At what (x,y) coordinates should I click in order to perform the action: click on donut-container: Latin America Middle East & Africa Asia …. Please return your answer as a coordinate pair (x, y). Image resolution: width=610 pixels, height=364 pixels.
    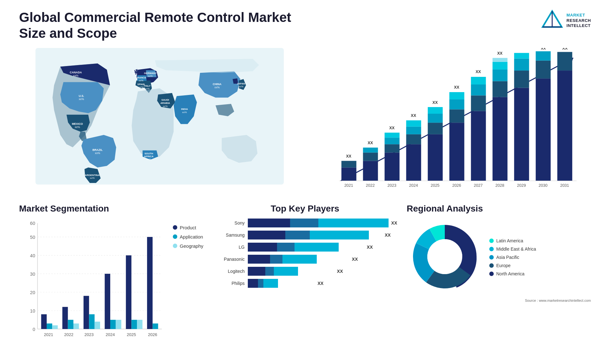
    Looking at the image, I should click on (499, 257).